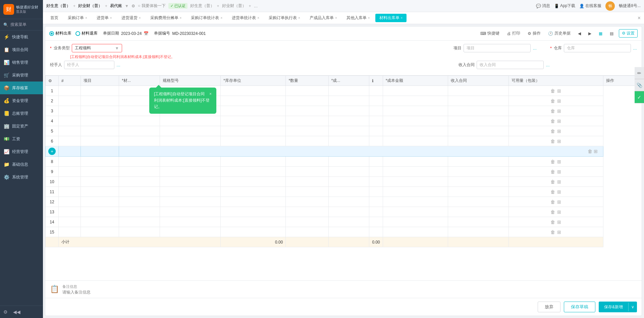  Describe the element at coordinates (21, 139) in the screenshot. I see `sidebar-item-payroll: 💵 工资` at that location.